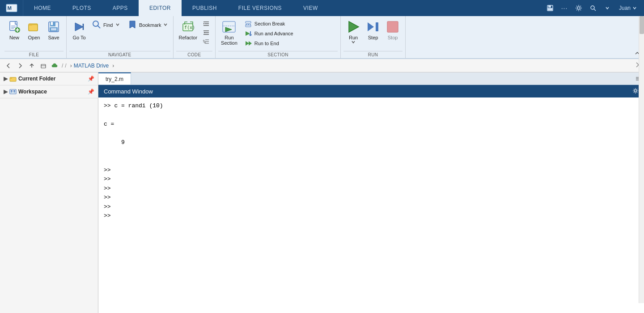 The height and width of the screenshot is (313, 644). Describe the element at coordinates (13, 79) in the screenshot. I see `folder-icon` at that location.